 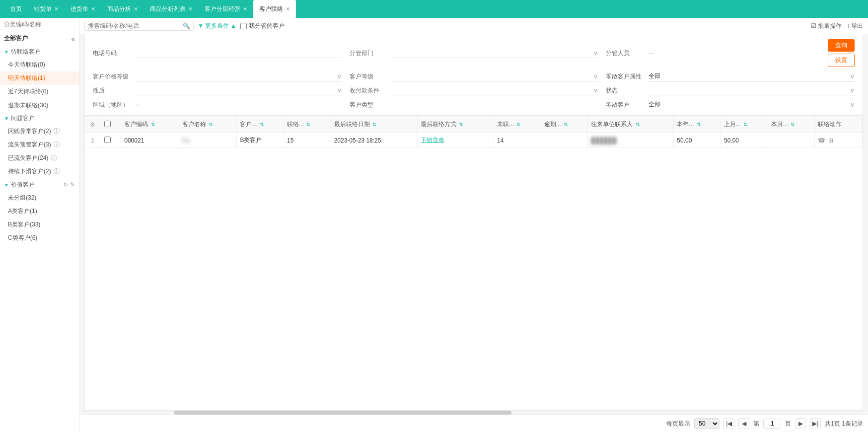 What do you see at coordinates (752, 90) in the screenshot?
I see `status-select: ∨` at bounding box center [752, 90].